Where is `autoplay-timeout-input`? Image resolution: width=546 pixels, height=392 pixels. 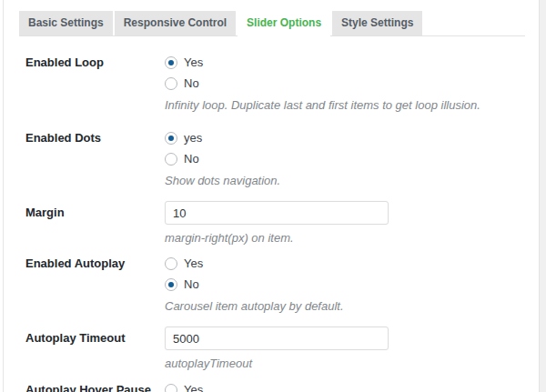
autoplay-timeout-input is located at coordinates (277, 338).